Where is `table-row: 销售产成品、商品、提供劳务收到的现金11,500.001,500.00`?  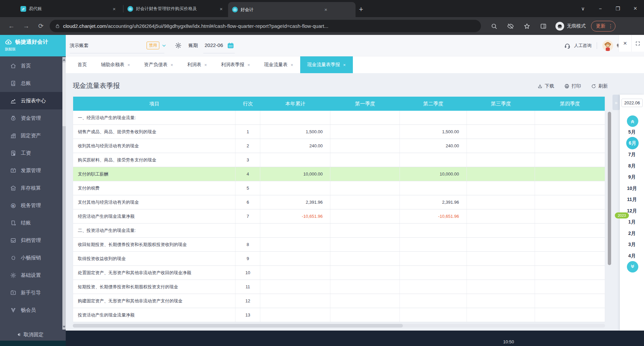 table-row: 销售产成品、商品、提供劳务收到的现金11,500.001,500.00 is located at coordinates (339, 132).